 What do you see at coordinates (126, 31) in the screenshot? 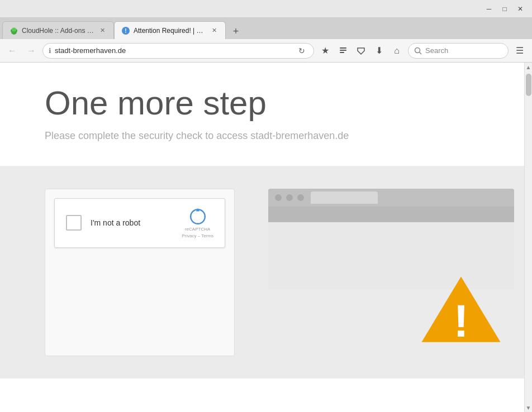
I see `tab-attention-icon: !` at bounding box center [126, 31].